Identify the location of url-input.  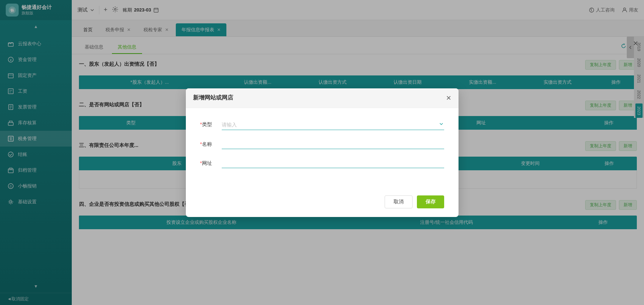
(333, 163).